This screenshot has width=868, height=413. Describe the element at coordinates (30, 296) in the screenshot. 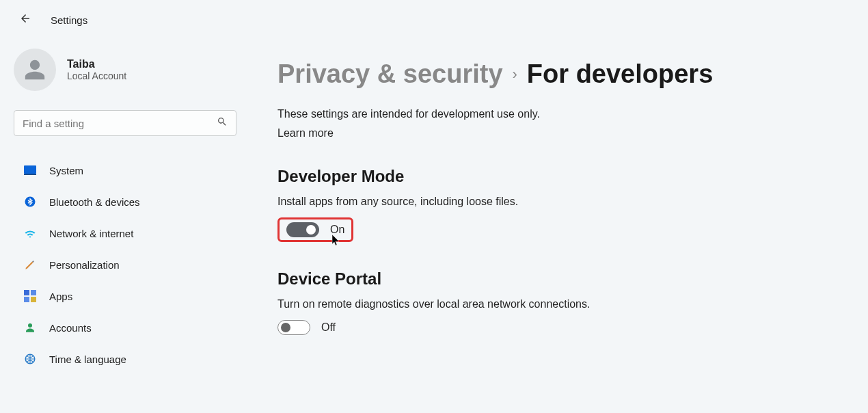

I see `apps-icon` at that location.